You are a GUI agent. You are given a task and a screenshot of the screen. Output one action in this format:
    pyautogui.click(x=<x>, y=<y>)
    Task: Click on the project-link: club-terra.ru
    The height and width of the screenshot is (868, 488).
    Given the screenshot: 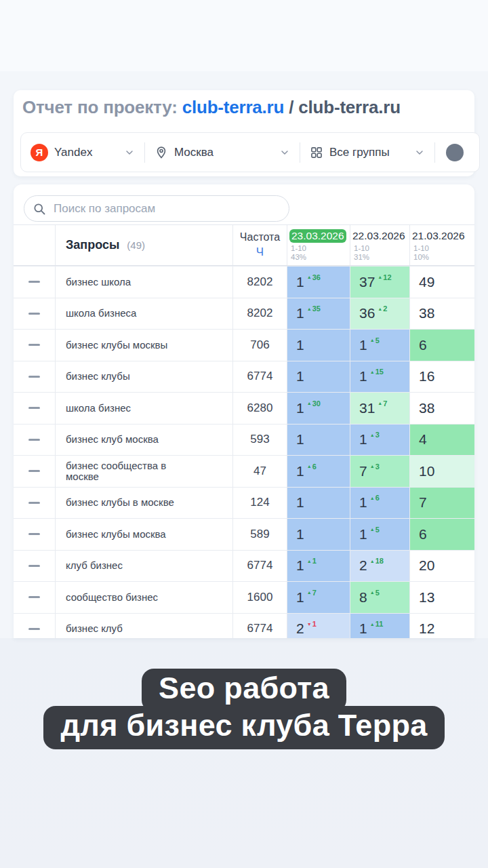 What is the action you would take?
    pyautogui.click(x=233, y=107)
    